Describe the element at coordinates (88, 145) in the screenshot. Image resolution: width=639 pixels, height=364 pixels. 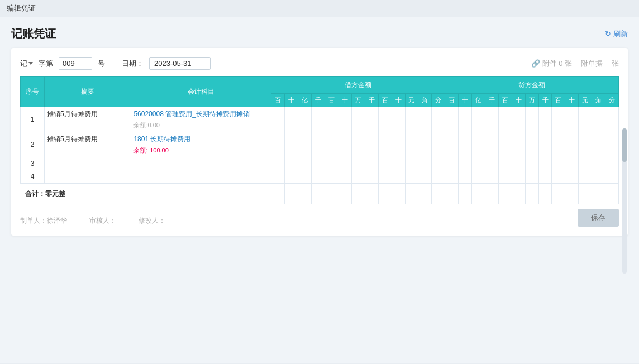
I see `row-summary-1: 摊销5月待摊费用` at that location.